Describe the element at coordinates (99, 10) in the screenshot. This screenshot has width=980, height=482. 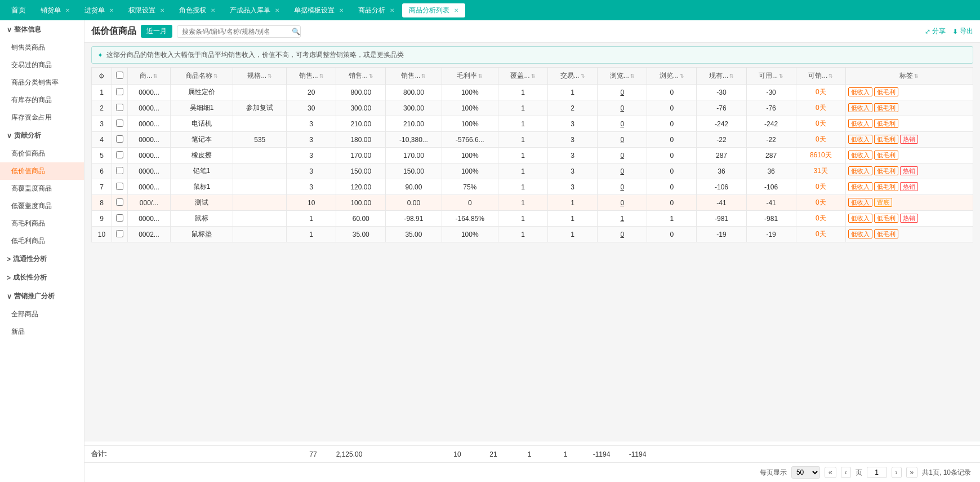
I see `nav-purchase-order: 进货单 ✕` at that location.